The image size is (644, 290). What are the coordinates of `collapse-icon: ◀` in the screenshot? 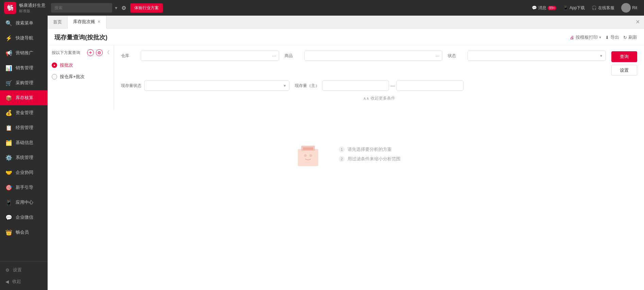 It's located at (7, 282).